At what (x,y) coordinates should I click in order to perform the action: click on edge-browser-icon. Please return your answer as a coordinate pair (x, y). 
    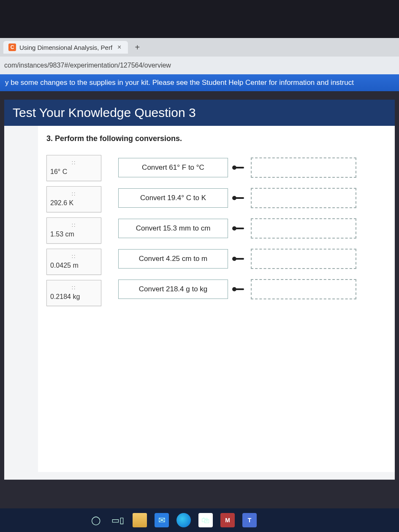
    Looking at the image, I should click on (184, 520).